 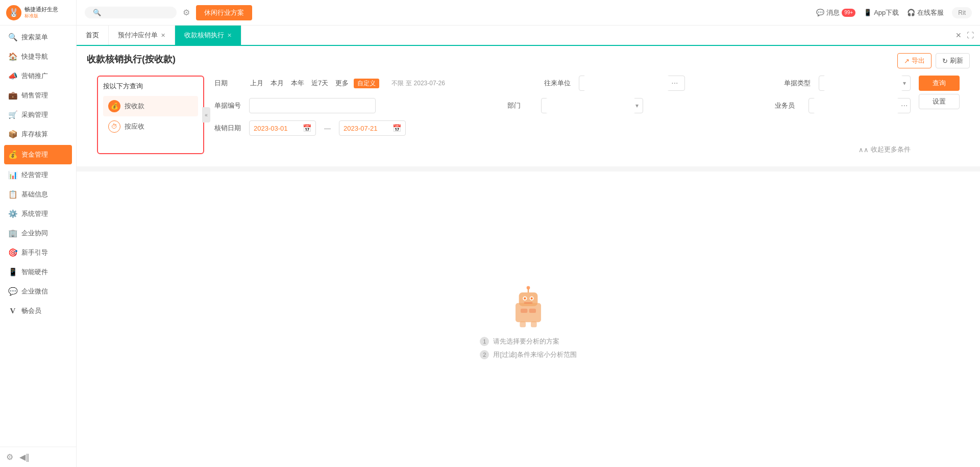 I want to click on doc-type-select, so click(x=863, y=83).